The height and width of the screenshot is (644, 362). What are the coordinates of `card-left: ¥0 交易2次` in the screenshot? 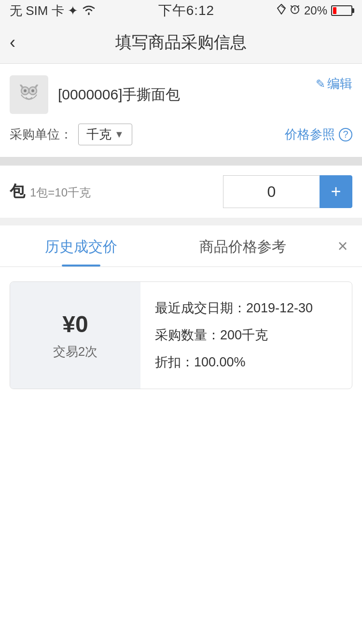 It's located at (75, 335).